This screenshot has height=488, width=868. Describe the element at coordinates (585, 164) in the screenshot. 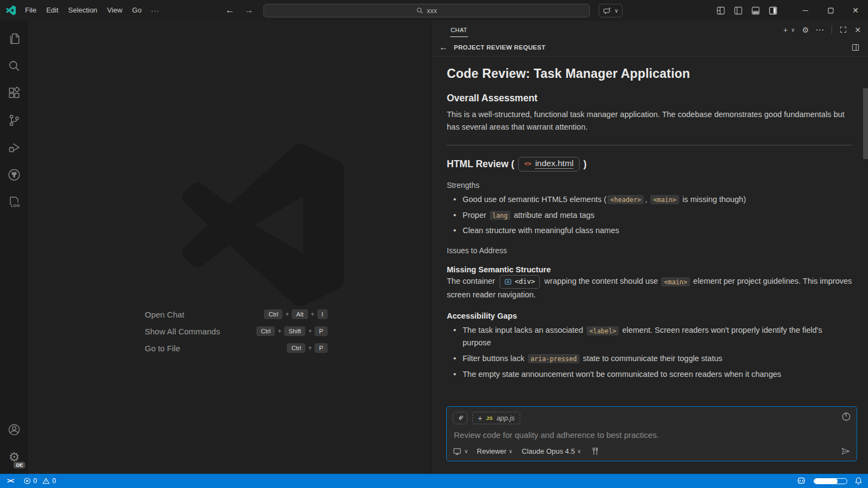

I see `heading-text: )` at that location.